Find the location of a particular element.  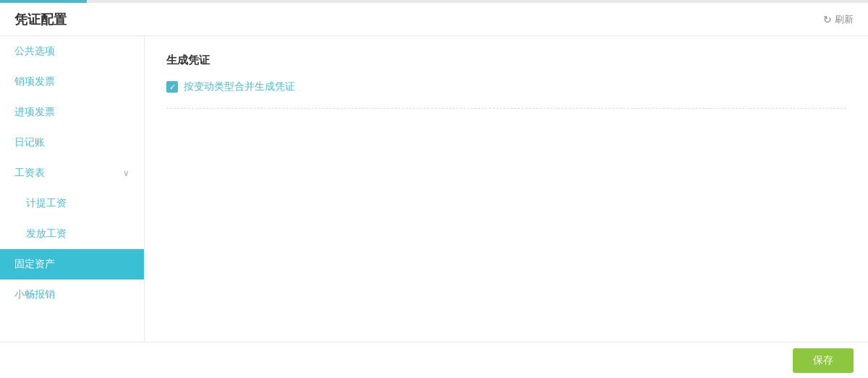

sidebar-item-label: 发放工资 is located at coordinates (46, 234).